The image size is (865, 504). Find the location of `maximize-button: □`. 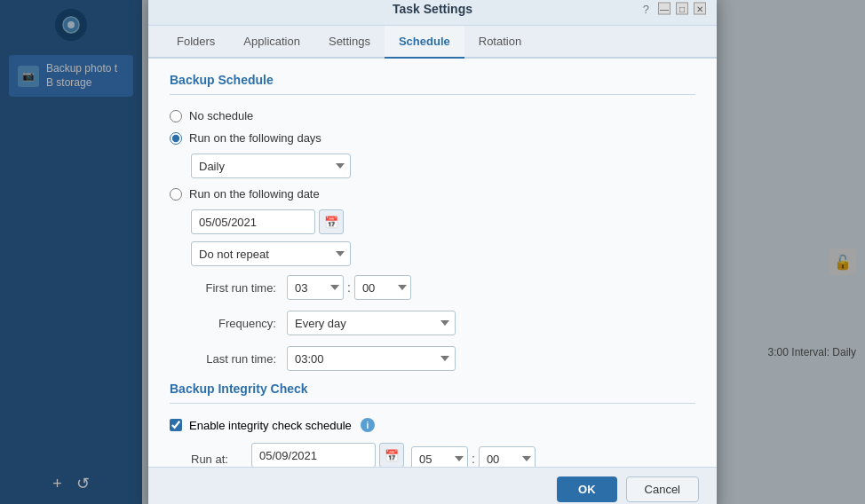

maximize-button: □ is located at coordinates (682, 9).